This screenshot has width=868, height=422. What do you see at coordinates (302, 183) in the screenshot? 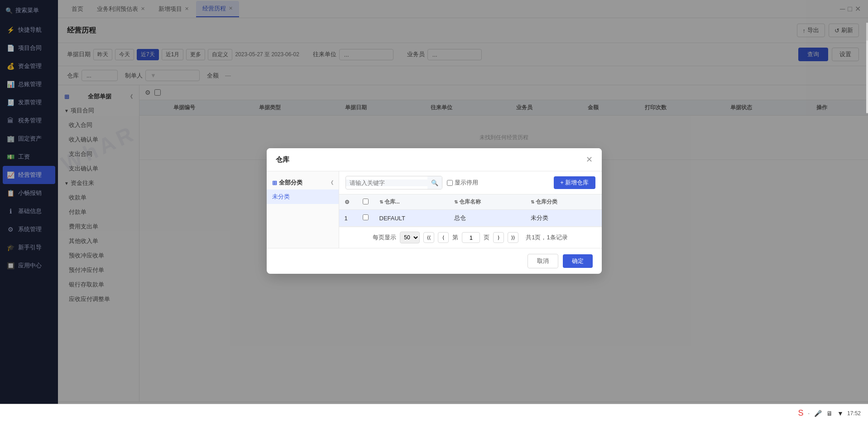
I see `modal-sidebar-header: ⊞ 全部分类 《` at bounding box center [302, 183].